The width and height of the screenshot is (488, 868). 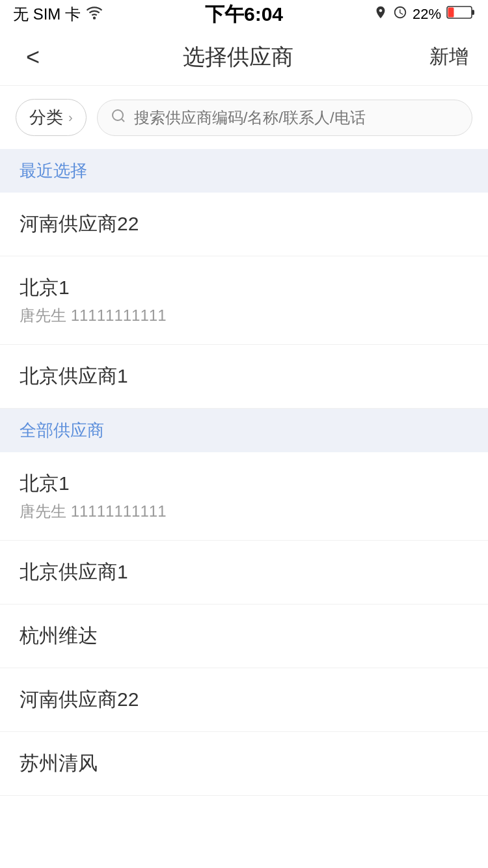 What do you see at coordinates (118, 118) in the screenshot?
I see `search-icon` at bounding box center [118, 118].